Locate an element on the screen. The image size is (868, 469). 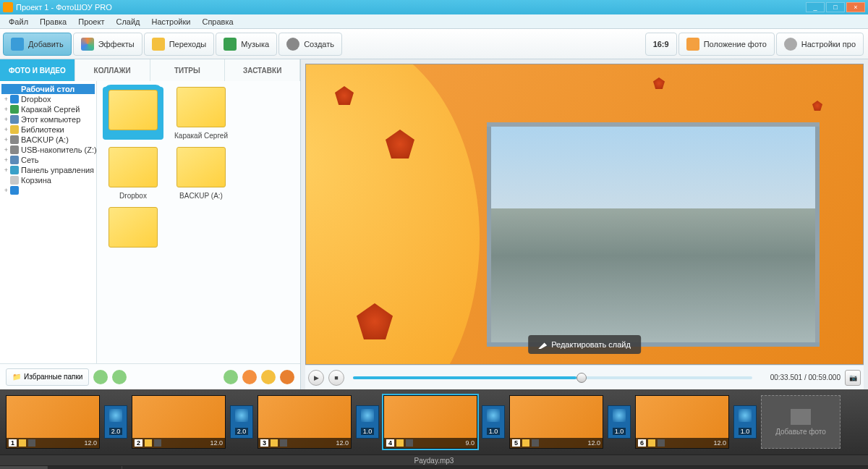
tree-item: +Сеть is located at coordinates (48, 160).